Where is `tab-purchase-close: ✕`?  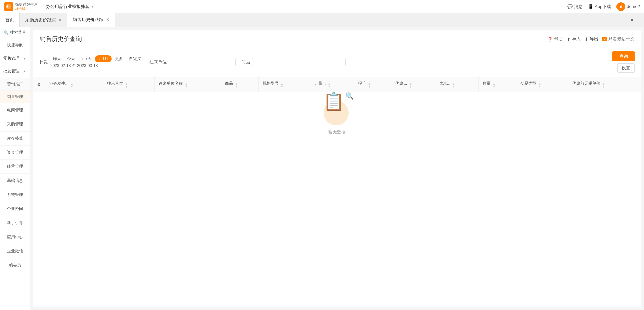
tab-purchase-close: ✕ is located at coordinates (60, 20).